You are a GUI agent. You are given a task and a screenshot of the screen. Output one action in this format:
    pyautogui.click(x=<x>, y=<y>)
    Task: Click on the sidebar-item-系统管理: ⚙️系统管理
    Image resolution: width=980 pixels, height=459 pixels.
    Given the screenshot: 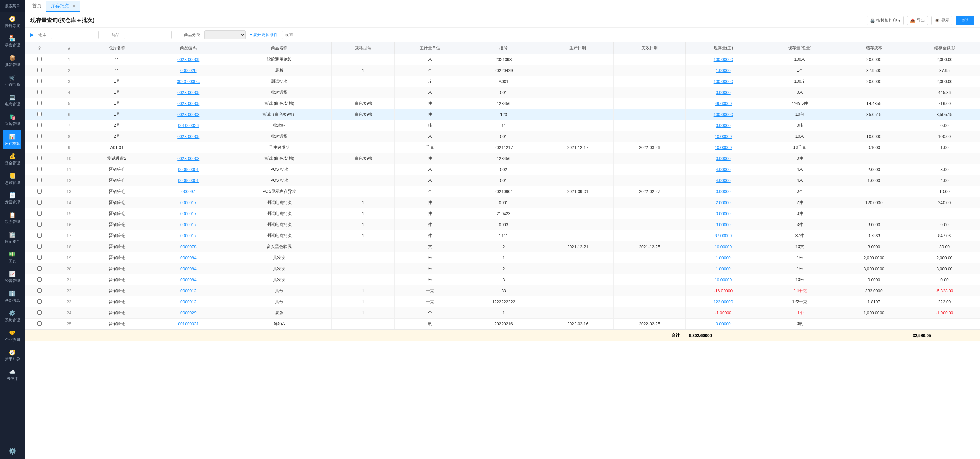 What is the action you would take?
    pyautogui.click(x=12, y=316)
    